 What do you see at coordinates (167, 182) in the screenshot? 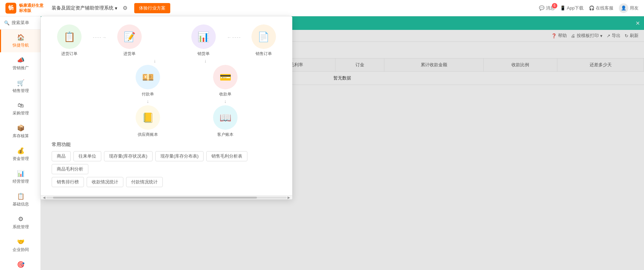
I see `func-btns-row2: 销售排行榜 收款情况统计 付款情况统计` at bounding box center [167, 182].